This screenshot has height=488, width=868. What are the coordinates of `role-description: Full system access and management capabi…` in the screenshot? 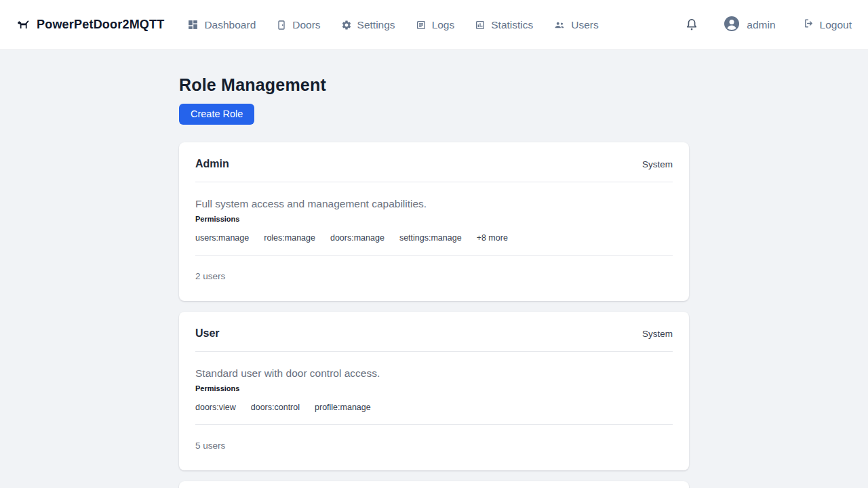 It's located at (434, 204).